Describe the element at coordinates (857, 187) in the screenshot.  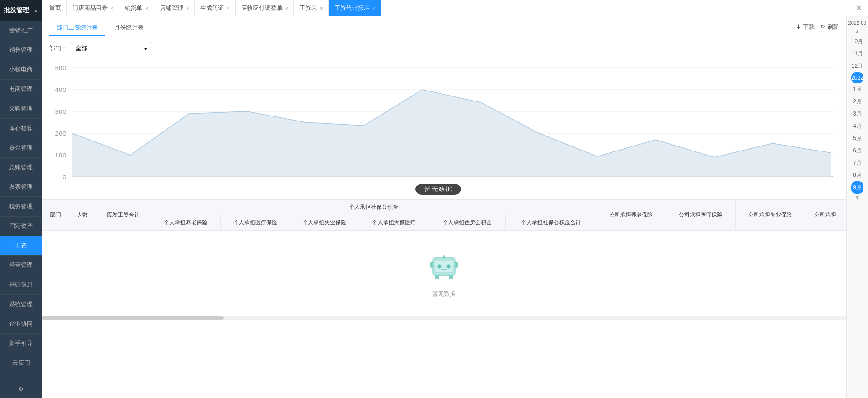
I see `time-panel-item-9月: 9月` at that location.